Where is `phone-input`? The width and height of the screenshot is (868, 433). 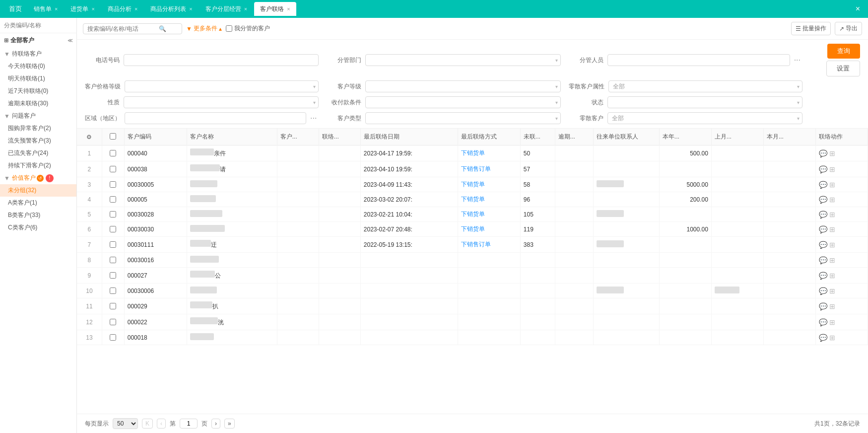 phone-input is located at coordinates (221, 60).